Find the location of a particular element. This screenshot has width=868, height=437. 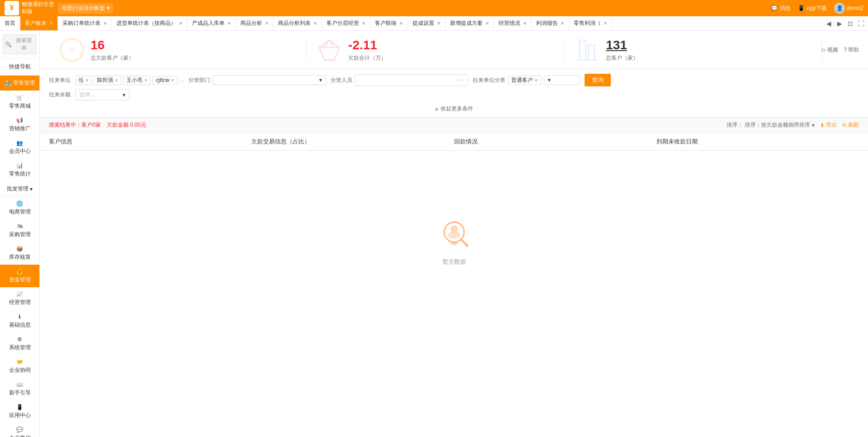

video-btn: ▷ 视频 is located at coordinates (830, 50).